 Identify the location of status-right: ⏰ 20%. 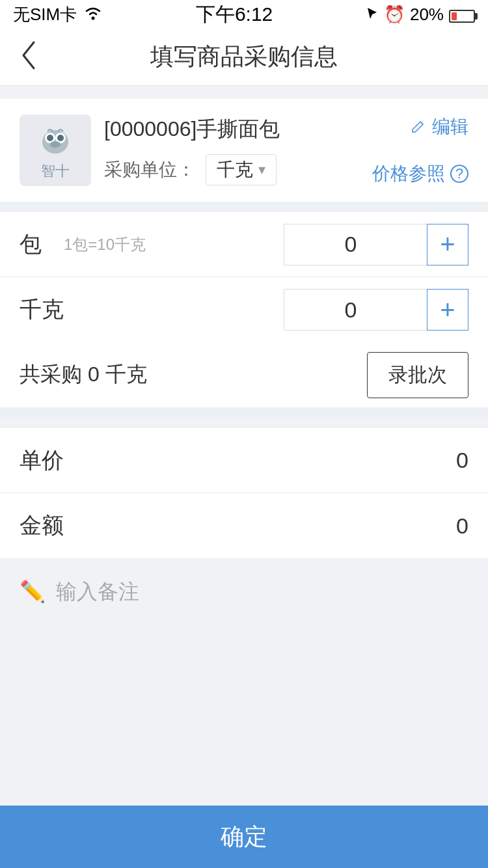
(420, 14).